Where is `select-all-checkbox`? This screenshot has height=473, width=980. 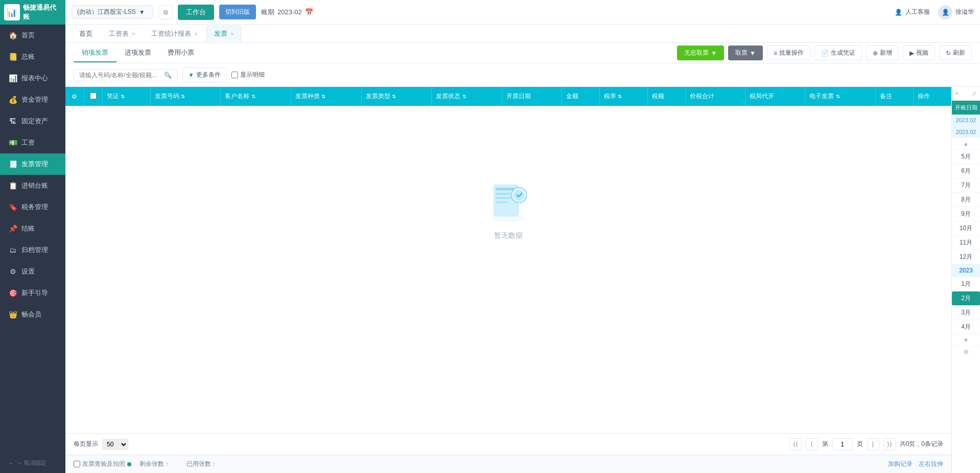
select-all-checkbox is located at coordinates (93, 96).